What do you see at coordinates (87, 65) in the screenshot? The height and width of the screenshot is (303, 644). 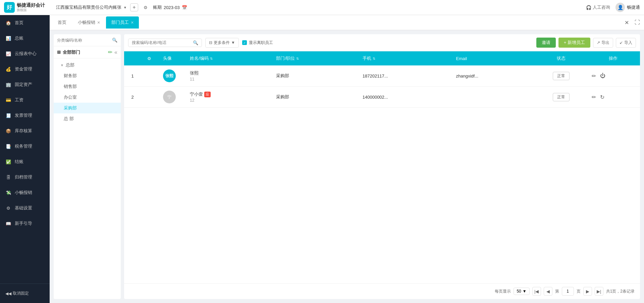 I see `dept-tree-item-zongbu: ▼ 总部` at bounding box center [87, 65].